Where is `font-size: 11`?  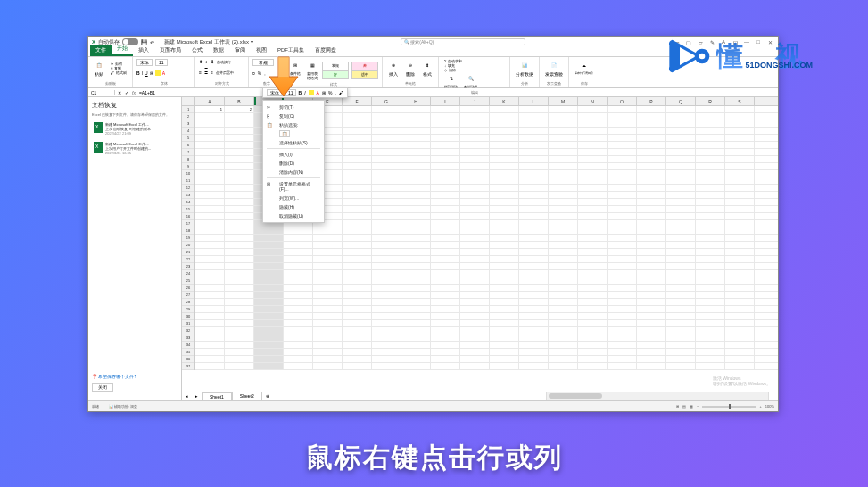
font-size: 11 is located at coordinates (161, 62).